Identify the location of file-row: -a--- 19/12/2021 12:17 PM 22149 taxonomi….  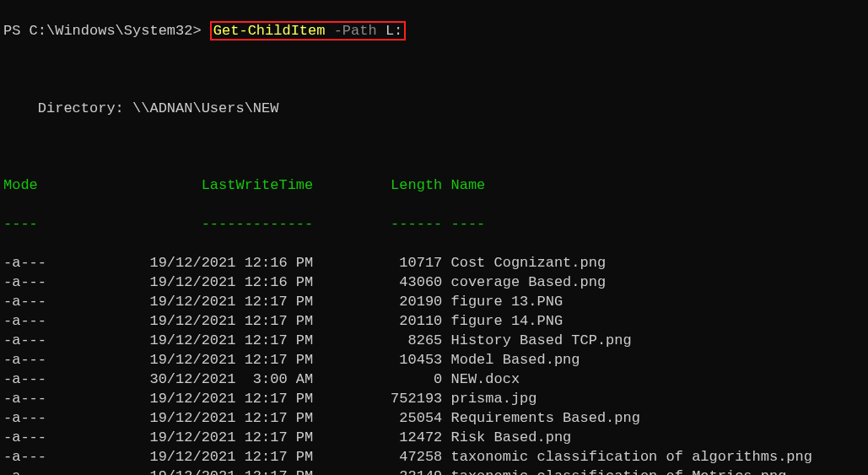
(434, 472).